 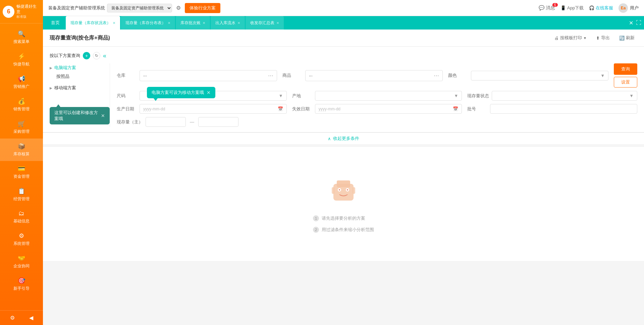 I want to click on industry-button: 体验行业方案, so click(x=203, y=8).